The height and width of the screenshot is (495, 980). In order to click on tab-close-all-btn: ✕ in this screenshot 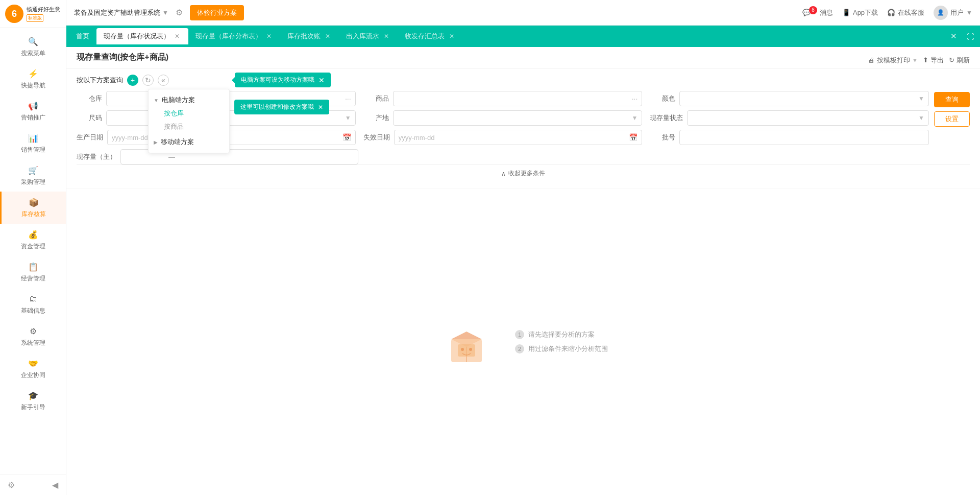, I will do `click(953, 36)`.